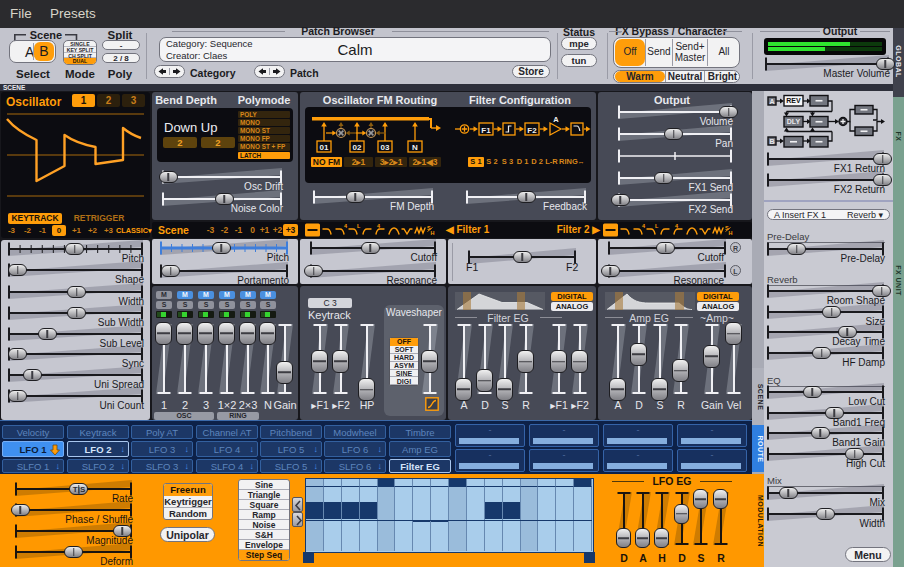 This screenshot has width=904, height=567. I want to click on waveshaper-type-asym: ASYM, so click(404, 366).